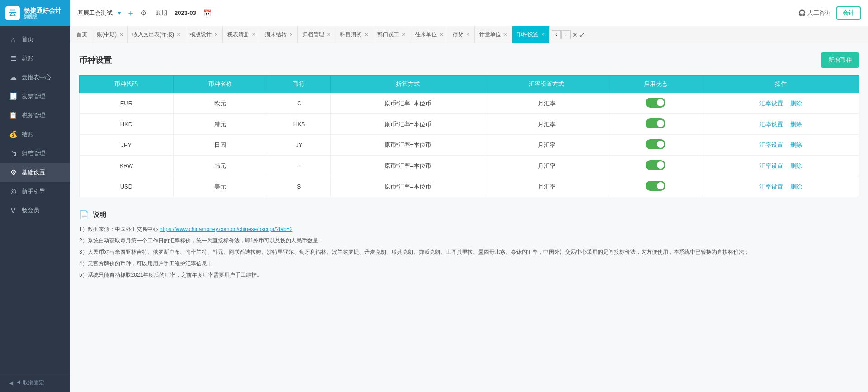 The width and height of the screenshot is (868, 392). Describe the element at coordinates (291, 34) in the screenshot. I see `tab-yearend-close: ✕` at that location.